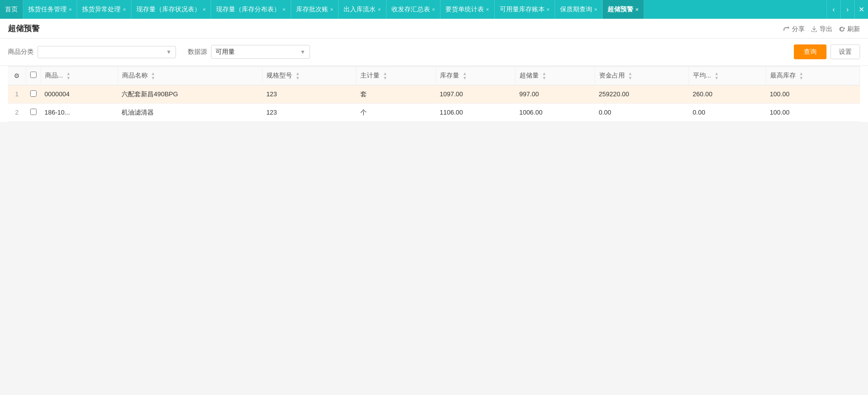 The width and height of the screenshot is (868, 395). I want to click on query-button: 查询, so click(810, 52).